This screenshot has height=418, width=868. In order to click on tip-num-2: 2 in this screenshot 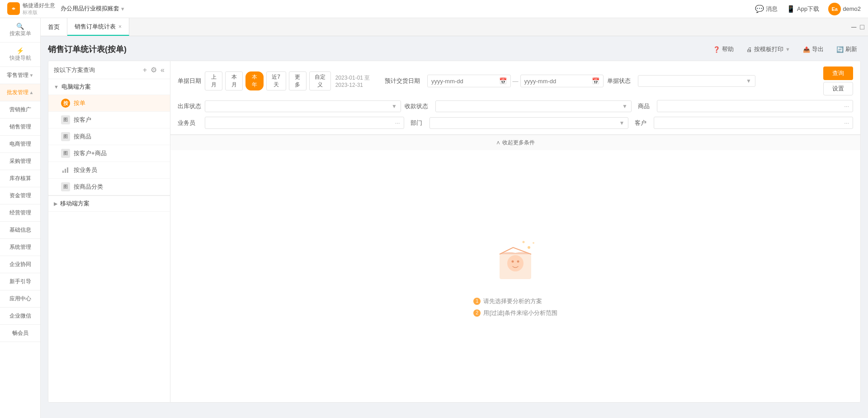, I will do `click(477, 313)`.